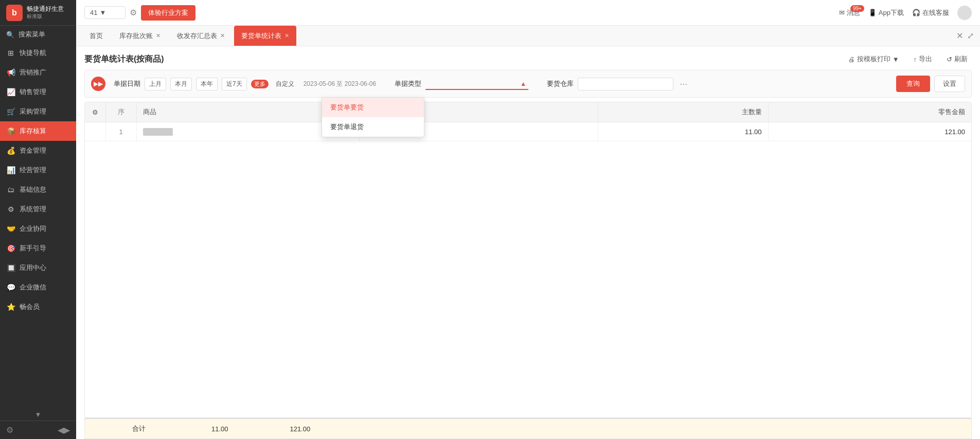 The width and height of the screenshot is (980, 439). What do you see at coordinates (857, 8) in the screenshot?
I see `messages-badge: 99+` at bounding box center [857, 8].